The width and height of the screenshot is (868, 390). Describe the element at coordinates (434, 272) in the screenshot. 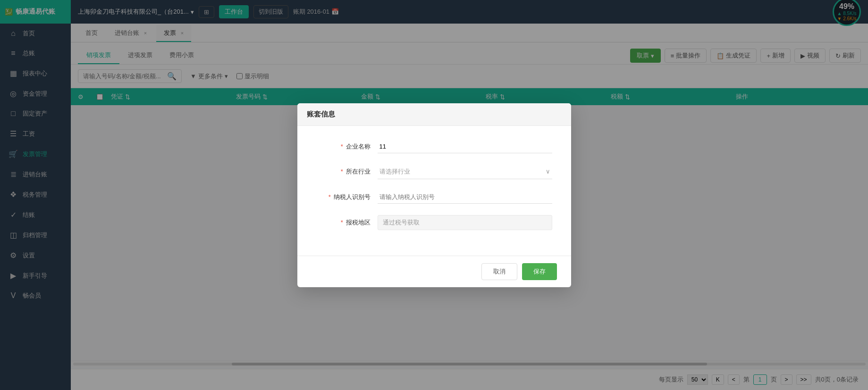

I see `modal-footer: 取消 保存` at that location.